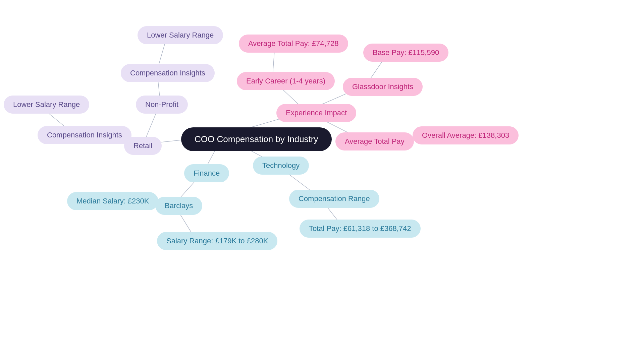 The height and width of the screenshot is (363, 644). What do you see at coordinates (162, 105) in the screenshot?
I see `non-profit-node: Non-Profit` at bounding box center [162, 105].